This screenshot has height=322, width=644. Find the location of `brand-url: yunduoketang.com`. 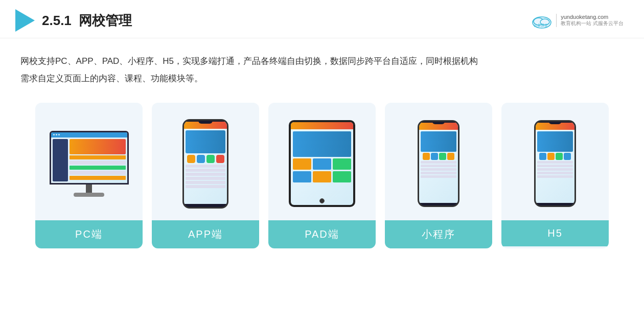

brand-url: yunduoketang.com is located at coordinates (592, 17).